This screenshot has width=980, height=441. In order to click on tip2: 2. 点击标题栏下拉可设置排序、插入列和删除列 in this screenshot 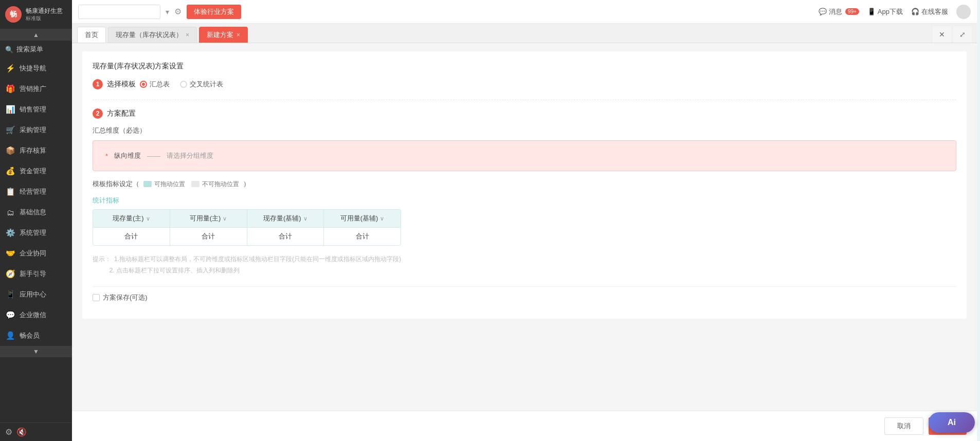, I will do `click(524, 271)`.